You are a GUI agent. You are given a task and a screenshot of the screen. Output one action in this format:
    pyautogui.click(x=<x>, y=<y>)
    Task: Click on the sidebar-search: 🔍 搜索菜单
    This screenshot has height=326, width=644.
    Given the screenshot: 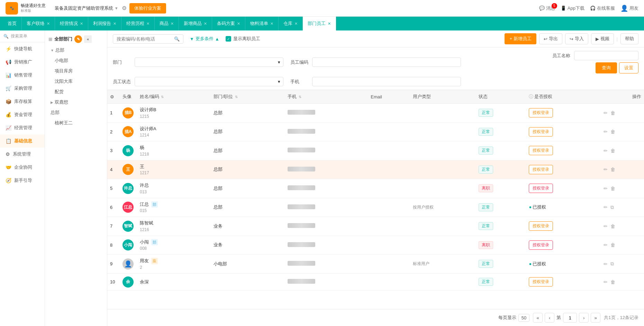 What is the action you would take?
    pyautogui.click(x=22, y=36)
    